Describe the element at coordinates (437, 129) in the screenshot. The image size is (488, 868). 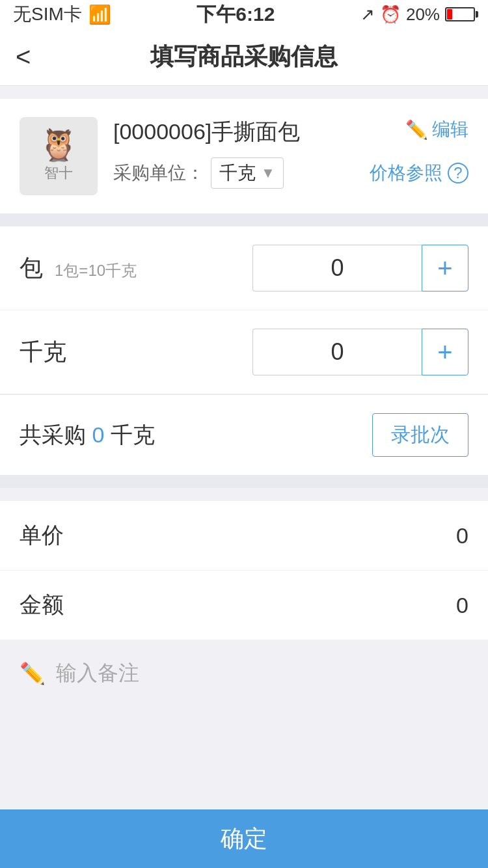
I see `edit-button: ✏️ 编辑` at that location.